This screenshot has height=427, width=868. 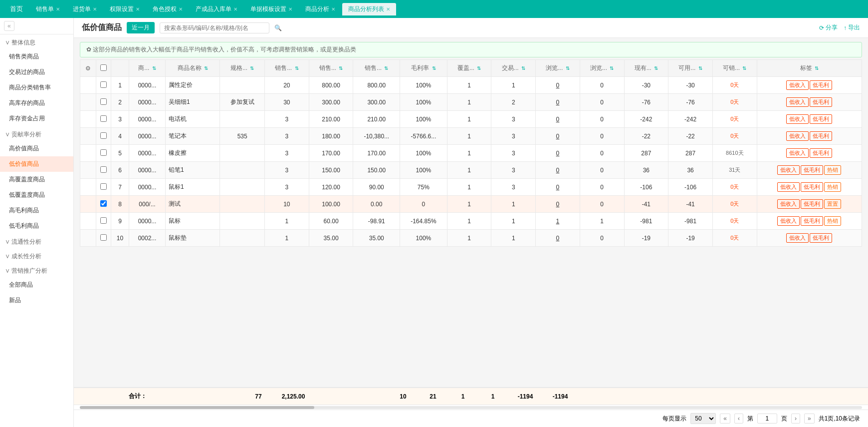 I want to click on sidebar-item-category-sales: 商品分类销售率, so click(x=37, y=88).